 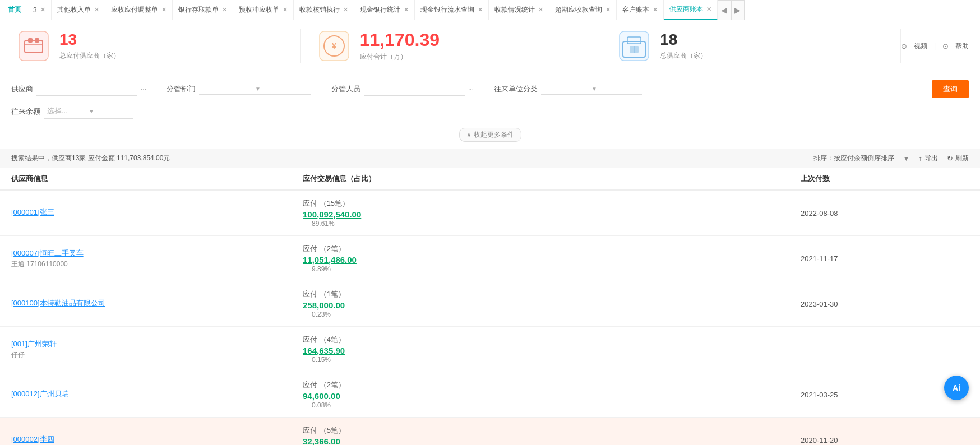 I want to click on last-pay-date-2: 2023-01-30, so click(x=820, y=304).